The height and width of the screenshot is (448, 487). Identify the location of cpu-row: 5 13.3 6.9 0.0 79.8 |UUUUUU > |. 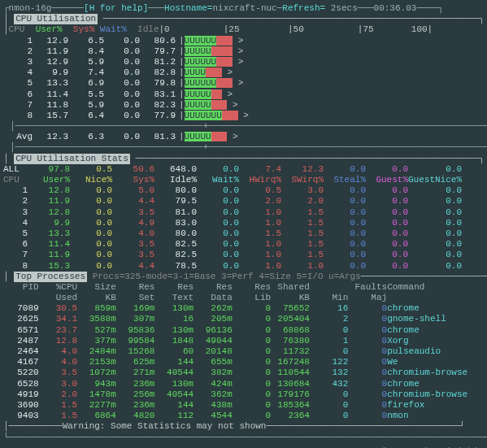
(247, 83).